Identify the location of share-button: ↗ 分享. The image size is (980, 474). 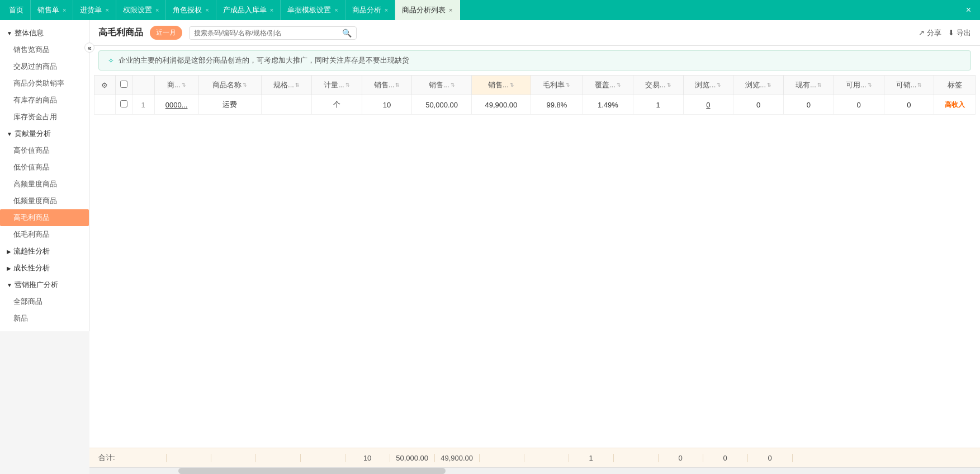
(930, 33).